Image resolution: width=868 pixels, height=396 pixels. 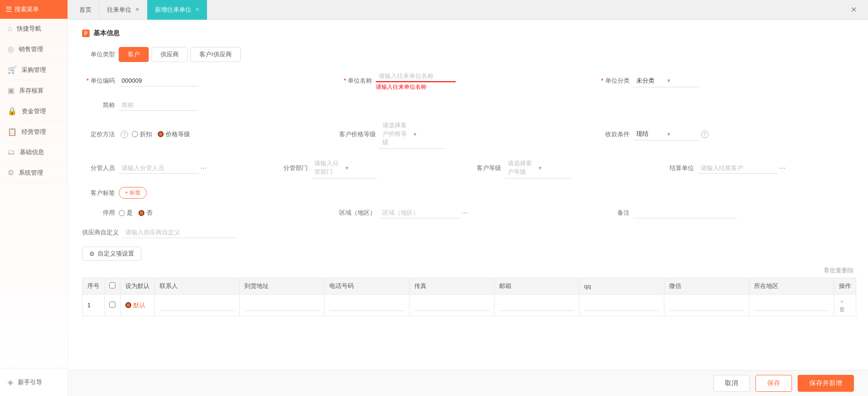 I want to click on tab-home: 首页, so click(x=85, y=10).